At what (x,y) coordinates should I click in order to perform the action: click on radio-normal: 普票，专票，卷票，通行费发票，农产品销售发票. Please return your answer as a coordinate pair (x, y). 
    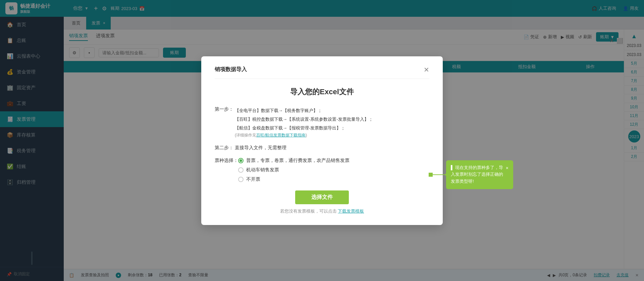
    Looking at the image, I should click on (294, 161).